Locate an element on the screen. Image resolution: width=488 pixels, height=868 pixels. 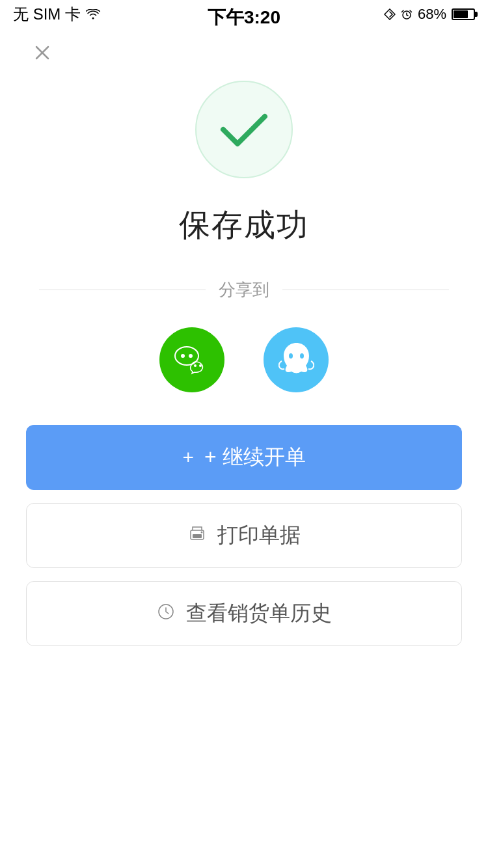
share-divider: 分享到 is located at coordinates (244, 290).